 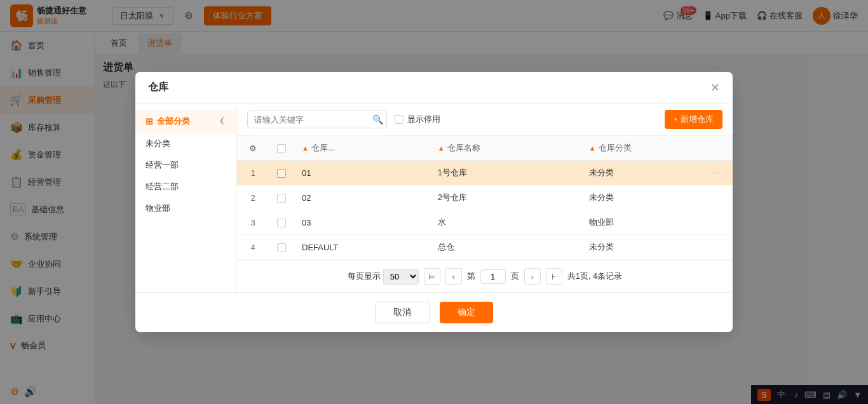 I want to click on page-label: 第, so click(x=471, y=276).